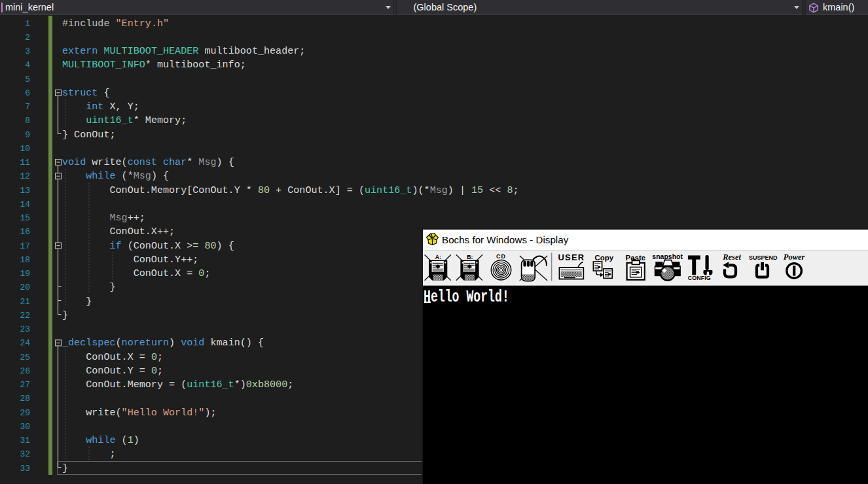 Image resolution: width=868 pixels, height=484 pixels. Describe the element at coordinates (605, 258) in the screenshot. I see `svg-text: Copy` at that location.